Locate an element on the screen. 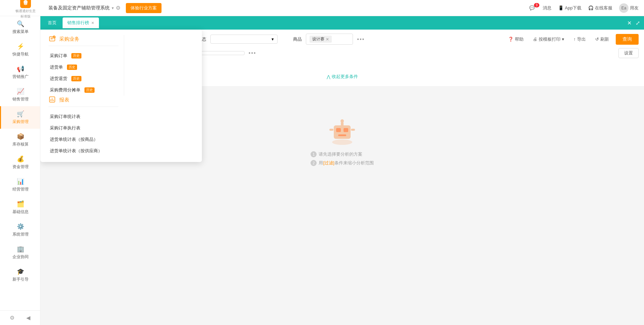  print-btn: 🖨 按模板打印 ▾ is located at coordinates (548, 39).